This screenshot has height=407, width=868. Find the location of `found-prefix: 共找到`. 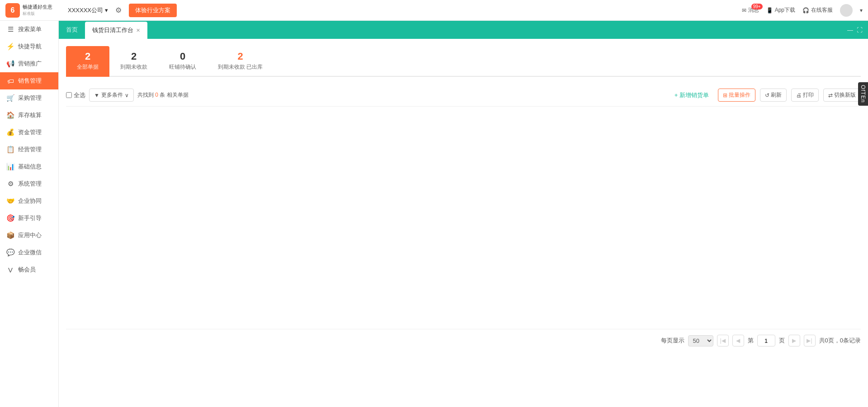

found-prefix: 共找到 is located at coordinates (146, 95).